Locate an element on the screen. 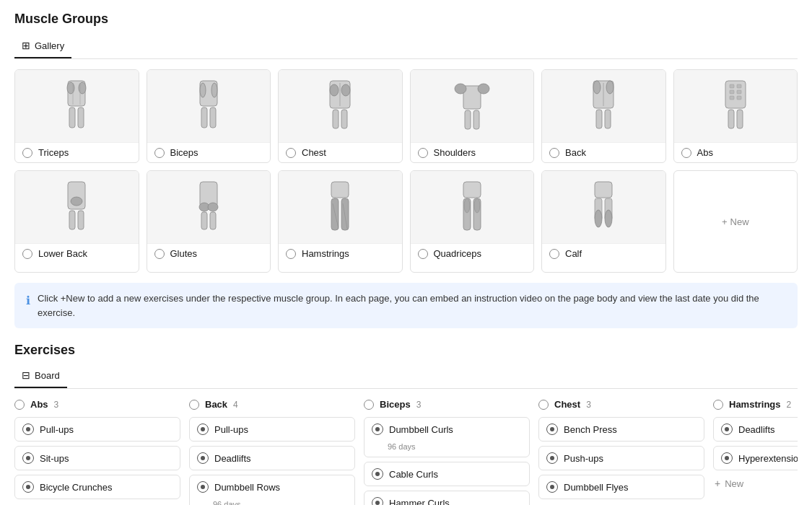  column-radio-abs is located at coordinates (19, 405).